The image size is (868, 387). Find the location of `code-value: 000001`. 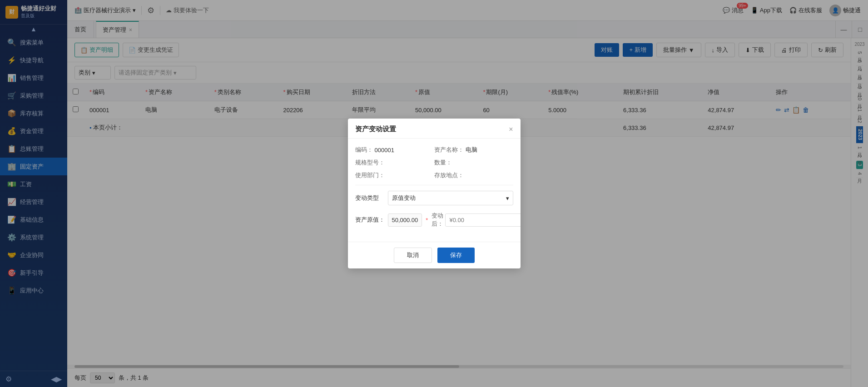

code-value: 000001 is located at coordinates (384, 150).